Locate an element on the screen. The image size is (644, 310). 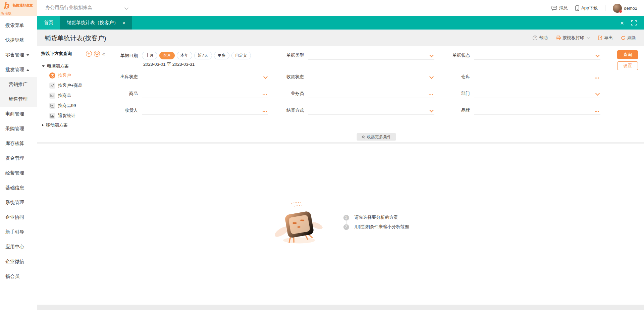
sidebar-item-operations: 经营管理 is located at coordinates (18, 173).